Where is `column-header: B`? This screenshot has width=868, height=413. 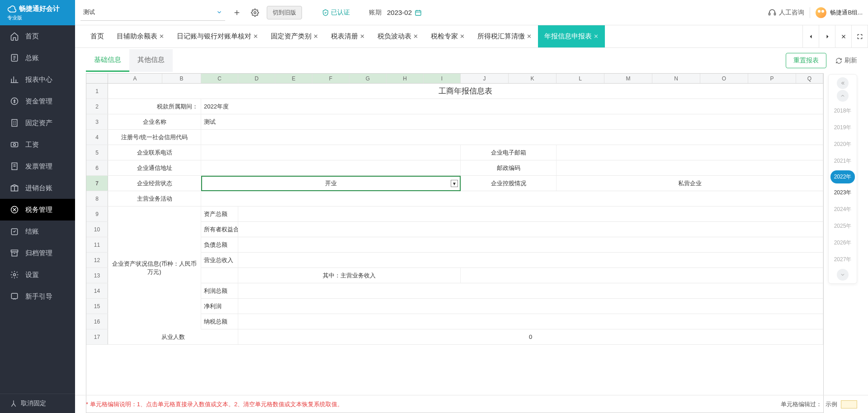 column-header: B is located at coordinates (182, 79).